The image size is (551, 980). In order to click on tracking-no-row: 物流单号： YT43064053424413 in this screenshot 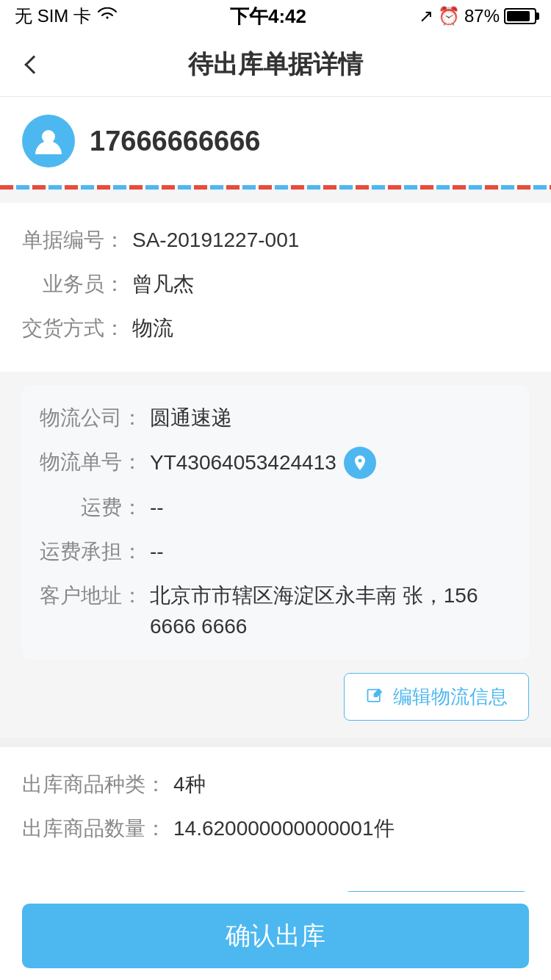, I will do `click(276, 463)`.